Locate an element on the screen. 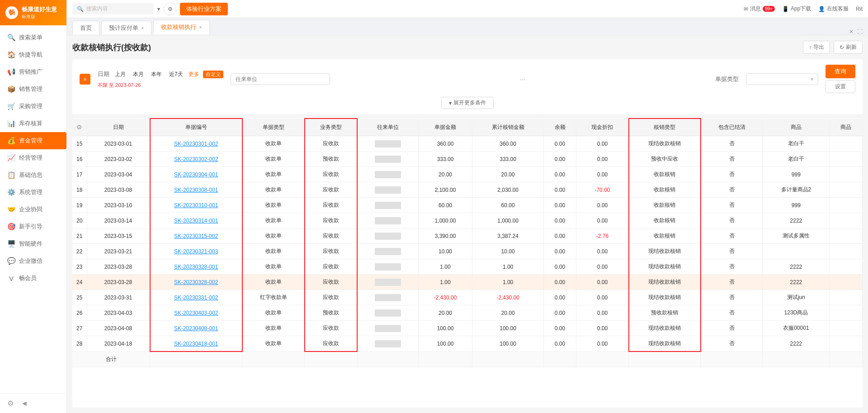 This screenshot has width=868, height=413. bill-type-select: ▾ is located at coordinates (782, 79).